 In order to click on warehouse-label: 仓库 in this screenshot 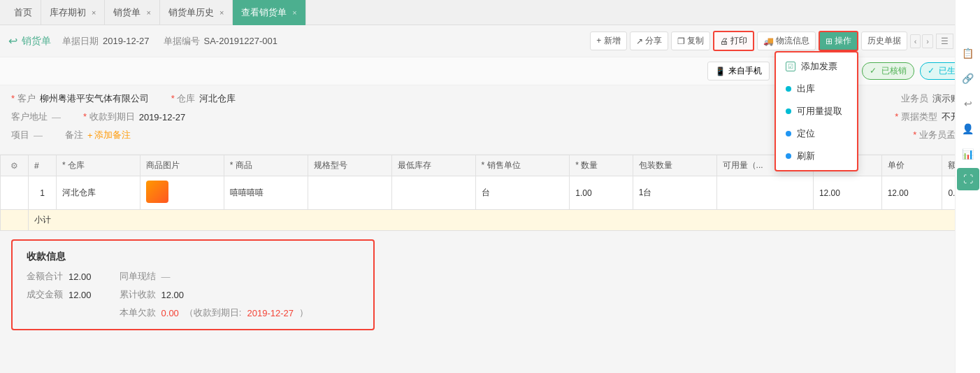, I will do `click(183, 99)`.